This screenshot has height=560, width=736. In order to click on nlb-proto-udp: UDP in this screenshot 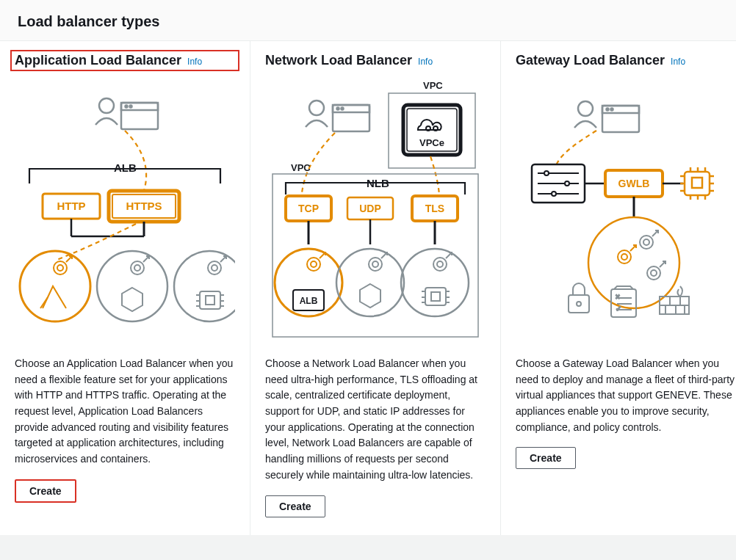, I will do `click(370, 208)`.